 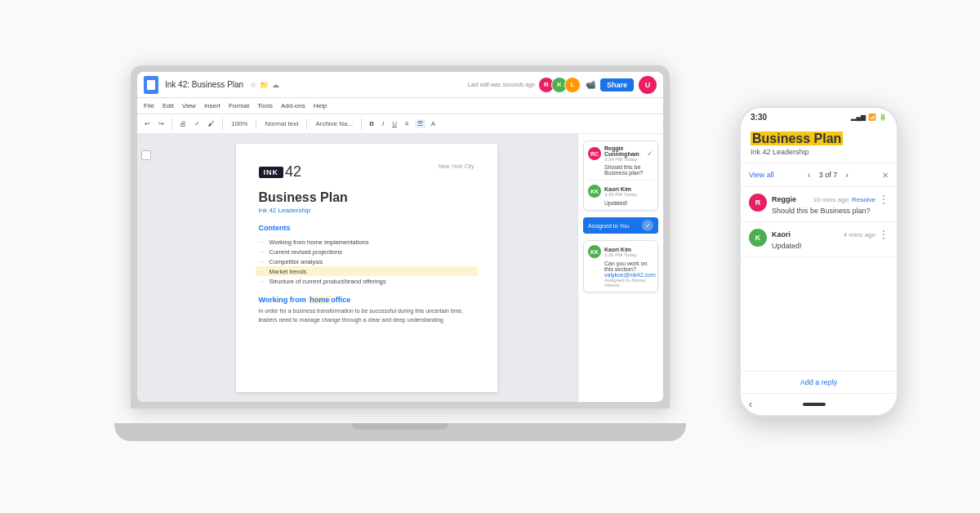 I want to click on phone-doc-title: Business Plan, so click(x=797, y=139).